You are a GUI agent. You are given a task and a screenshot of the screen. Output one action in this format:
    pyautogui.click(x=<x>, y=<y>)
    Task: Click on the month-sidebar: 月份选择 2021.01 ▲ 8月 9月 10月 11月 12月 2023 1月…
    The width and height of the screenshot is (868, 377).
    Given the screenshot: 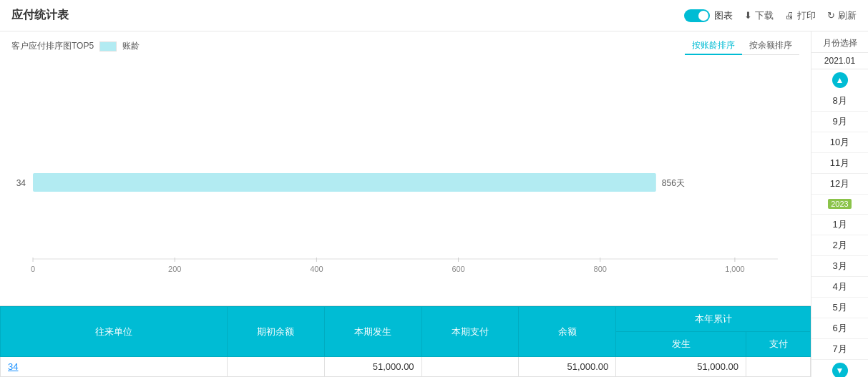 What is the action you would take?
    pyautogui.click(x=839, y=205)
    